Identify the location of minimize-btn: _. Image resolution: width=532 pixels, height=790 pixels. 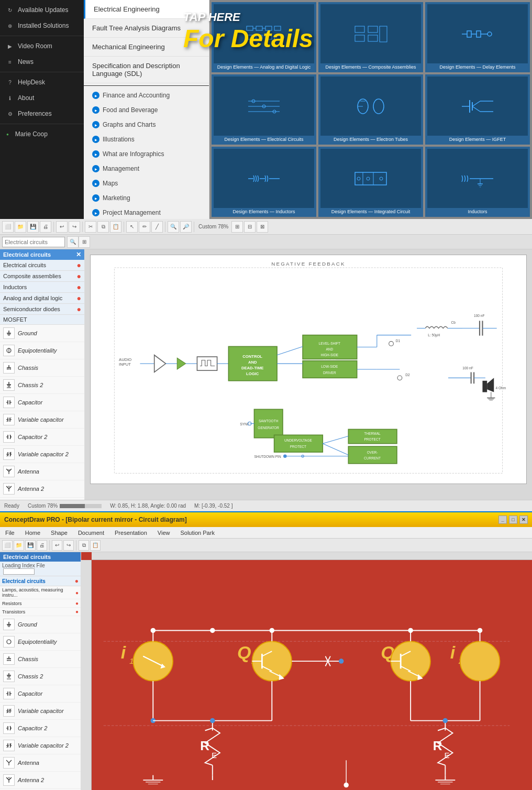
(503, 520).